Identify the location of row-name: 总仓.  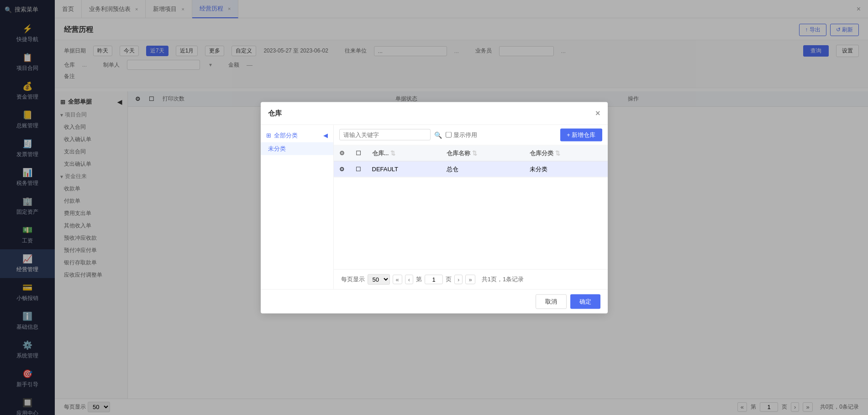
(483, 169).